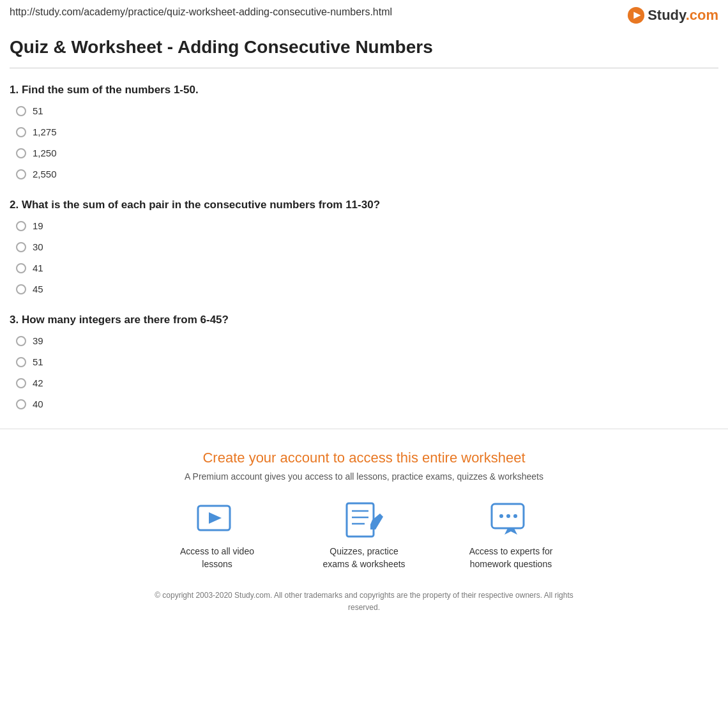 The height and width of the screenshot is (716, 728). What do you see at coordinates (364, 362) in the screenshot?
I see `question-3: 3. How many integers are there from 6-45…` at bounding box center [364, 362].